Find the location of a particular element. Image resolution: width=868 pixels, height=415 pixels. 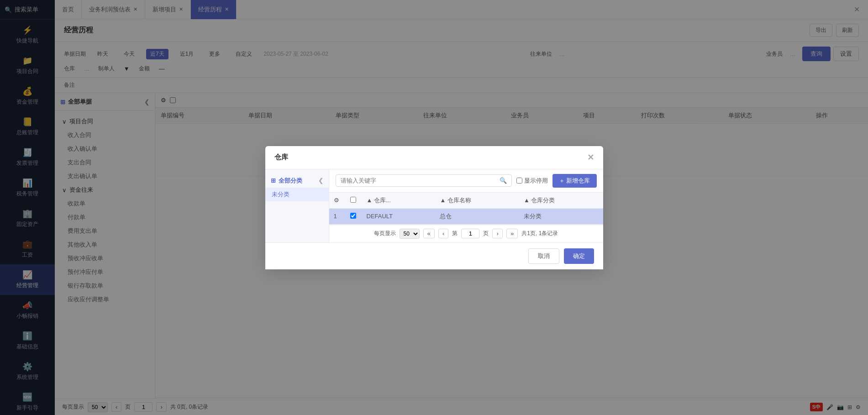

modal-page-label: 第 is located at coordinates (455, 234).